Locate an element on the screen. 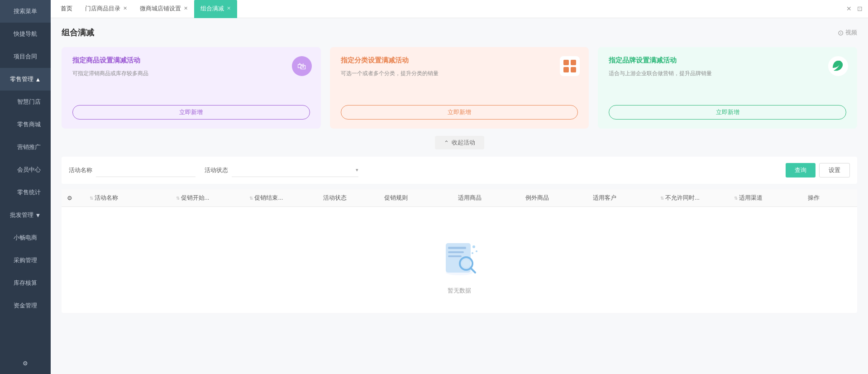  arrow-icon: ▲ is located at coordinates (38, 80).